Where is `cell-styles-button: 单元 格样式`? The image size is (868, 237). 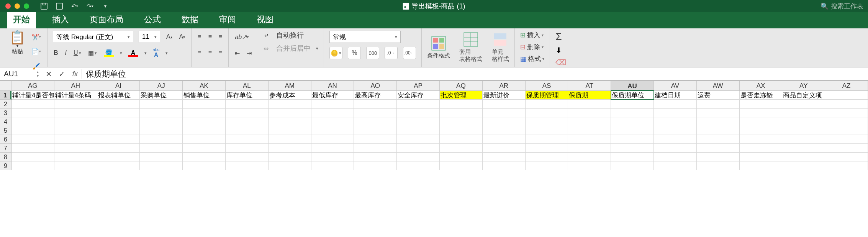 cell-styles-button: 单元 格样式 is located at coordinates (500, 47).